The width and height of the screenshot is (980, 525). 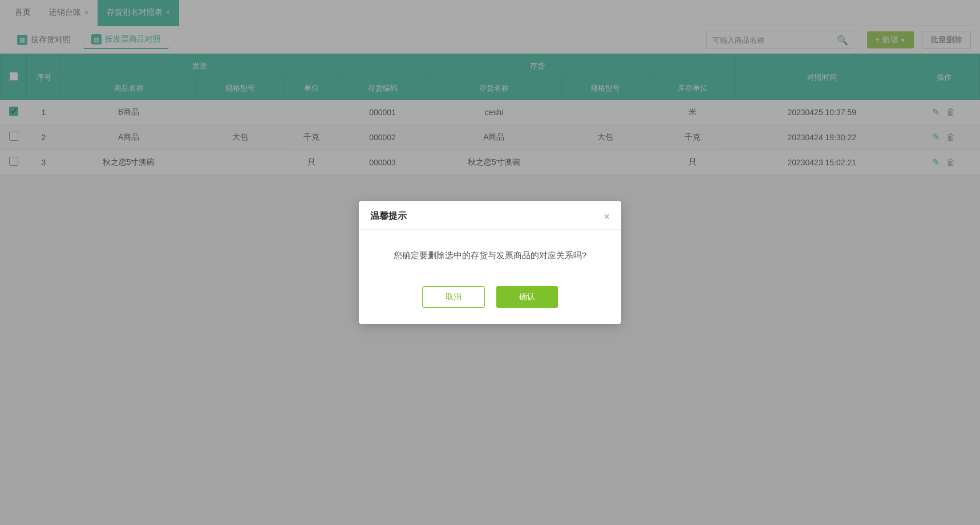 I want to click on cancel-button: 取消, so click(x=453, y=297).